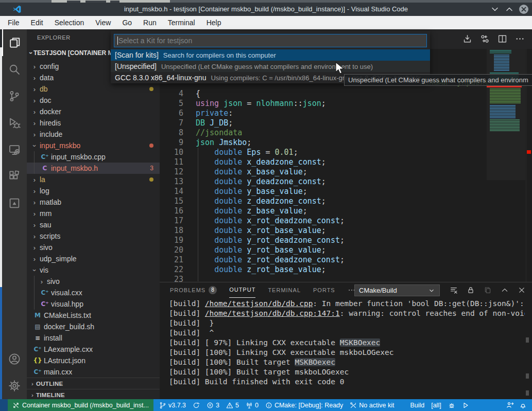 The height and width of the screenshot is (411, 532). What do you see at coordinates (103, 23) in the screenshot?
I see `menu-item-view: View` at bounding box center [103, 23].